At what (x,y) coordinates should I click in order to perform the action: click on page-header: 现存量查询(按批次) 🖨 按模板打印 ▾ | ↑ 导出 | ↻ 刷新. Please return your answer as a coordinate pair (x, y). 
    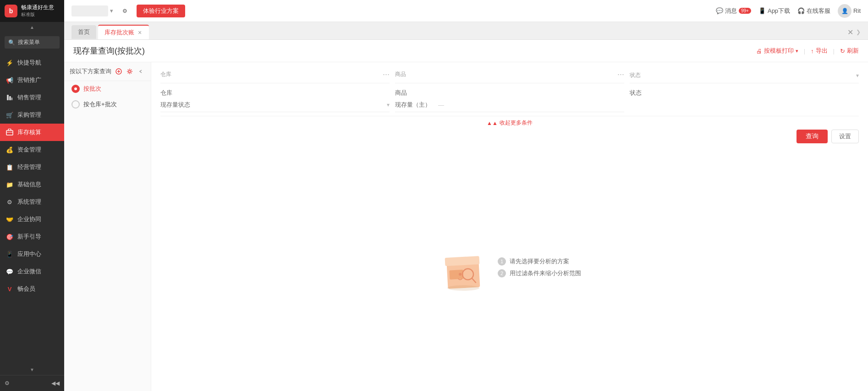
    Looking at the image, I should click on (466, 51).